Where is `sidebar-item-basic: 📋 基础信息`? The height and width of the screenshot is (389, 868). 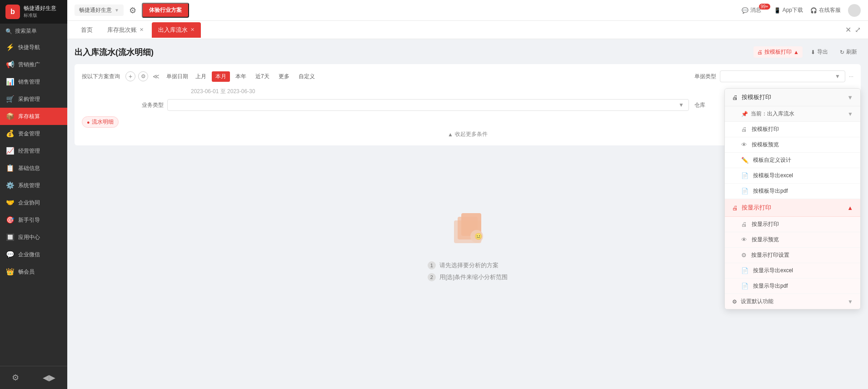 sidebar-item-basic: 📋 基础信息 is located at coordinates (34, 168).